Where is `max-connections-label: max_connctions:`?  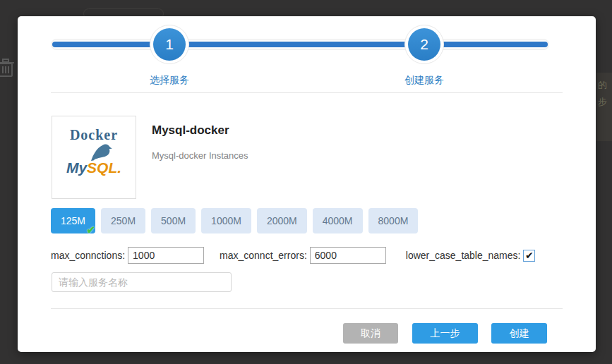
max-connections-label: max_connctions: is located at coordinates (88, 255).